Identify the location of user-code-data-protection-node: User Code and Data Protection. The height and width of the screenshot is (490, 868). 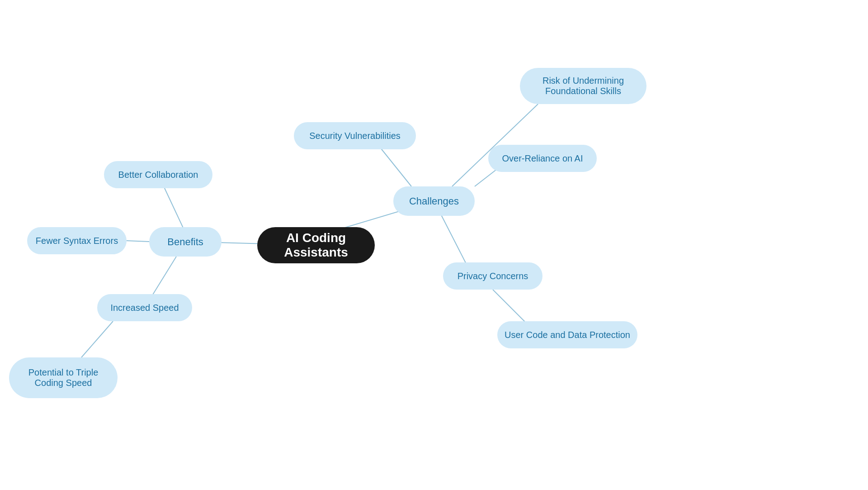
(567, 335).